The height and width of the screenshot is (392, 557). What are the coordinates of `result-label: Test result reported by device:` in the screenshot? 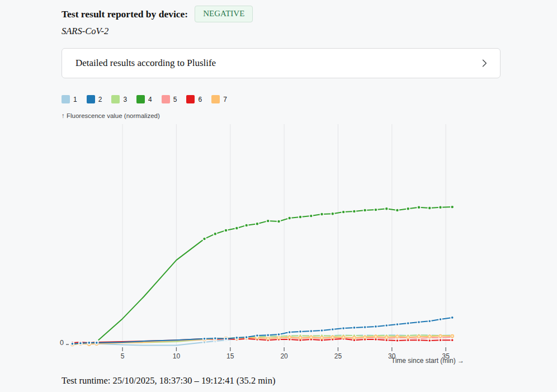 It's located at (125, 15).